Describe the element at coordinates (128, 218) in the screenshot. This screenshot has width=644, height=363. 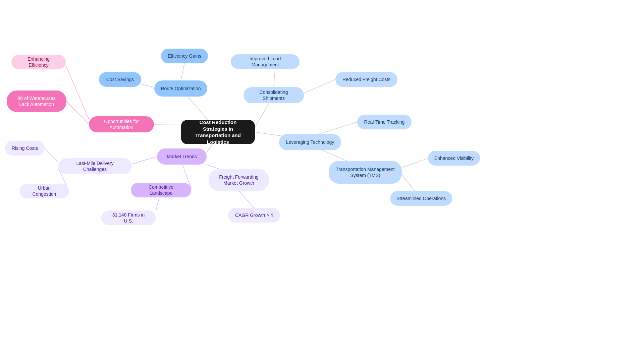
I see `firms-us-node: 31,140 Firms in U.S.` at that location.